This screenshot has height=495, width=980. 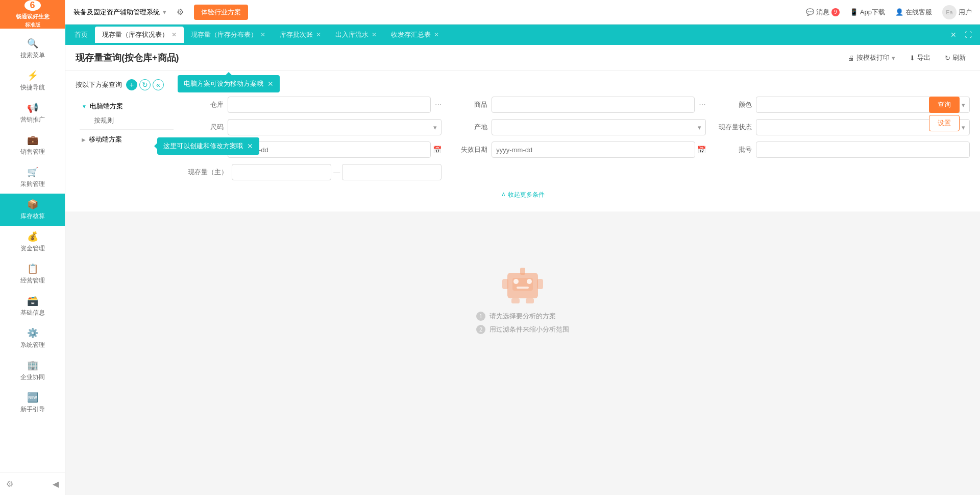 What do you see at coordinates (823, 12) in the screenshot?
I see `message-label: 消息` at bounding box center [823, 12].